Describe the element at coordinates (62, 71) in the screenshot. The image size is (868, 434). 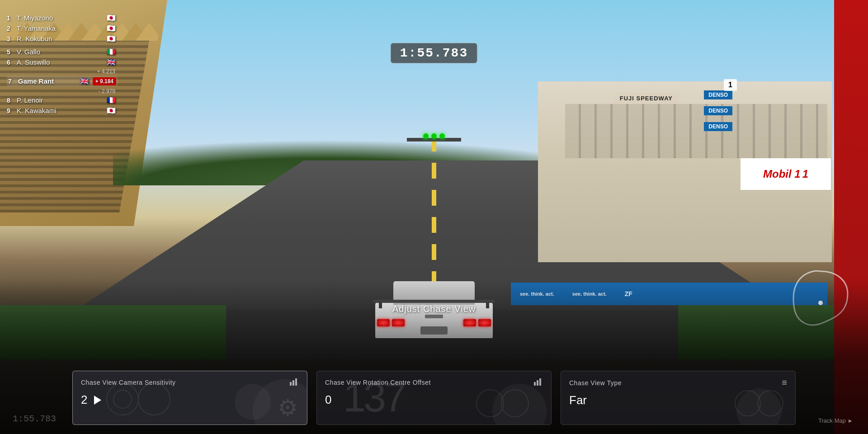
I see `standing-gap-6: + 4.213` at that location.